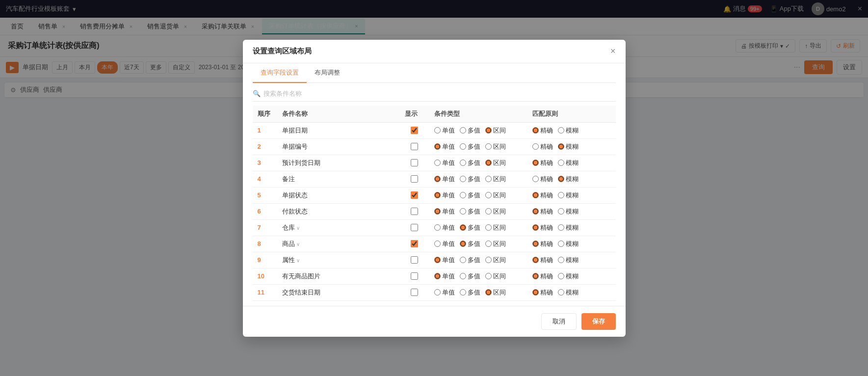 This screenshot has width=868, height=376. What do you see at coordinates (280, 73) in the screenshot?
I see `modal-tab-query-settings: 查询字段设置` at bounding box center [280, 73].